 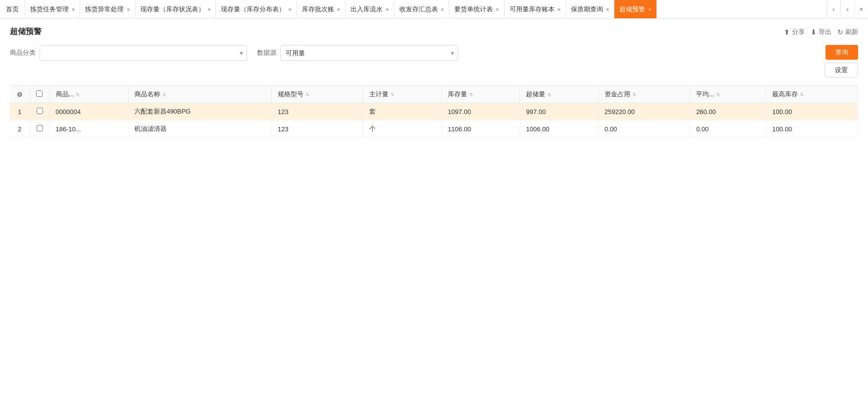 I want to click on row-number: 1, so click(x=20, y=112).